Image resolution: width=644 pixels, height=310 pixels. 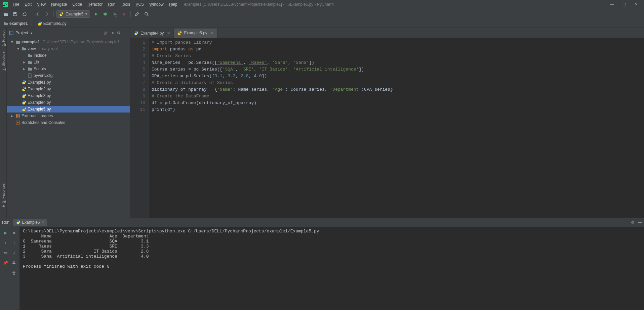 What do you see at coordinates (398, 63) in the screenshot?
I see `code-line-4: Name_series = pd.Series(['Samreena', 'Ra…` at bounding box center [398, 63].